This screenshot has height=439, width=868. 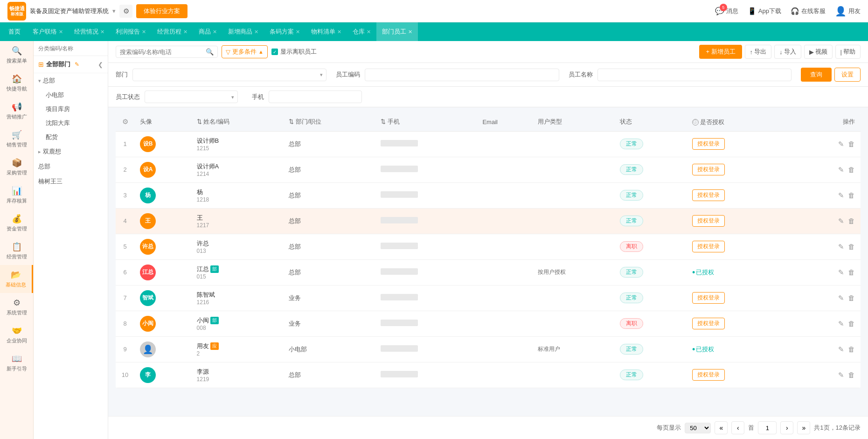 I want to click on col-phone: ⇅ 手机, so click(x=426, y=122).